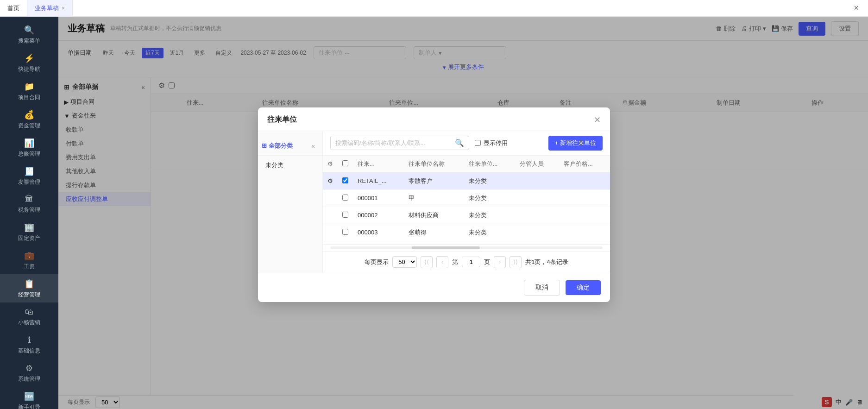 The width and height of the screenshot is (868, 409). What do you see at coordinates (290, 202) in the screenshot?
I see `modal-sidebar: ⊞ 全部分类 « 未分类` at bounding box center [290, 202].